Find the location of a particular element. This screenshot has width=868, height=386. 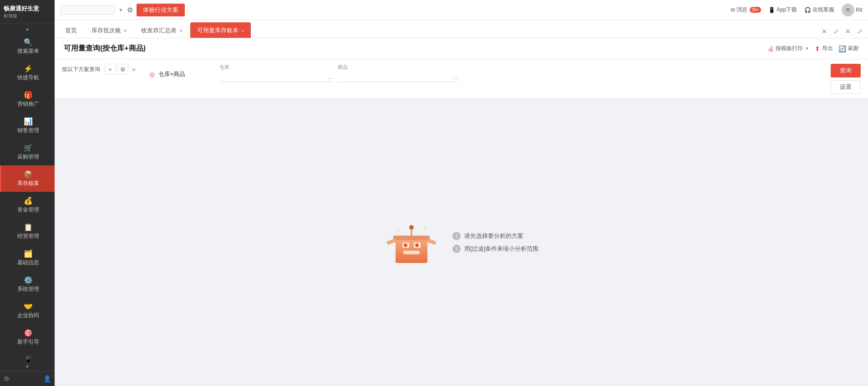

sidebar-item-finance: 💰资金管理 is located at coordinates (27, 205).